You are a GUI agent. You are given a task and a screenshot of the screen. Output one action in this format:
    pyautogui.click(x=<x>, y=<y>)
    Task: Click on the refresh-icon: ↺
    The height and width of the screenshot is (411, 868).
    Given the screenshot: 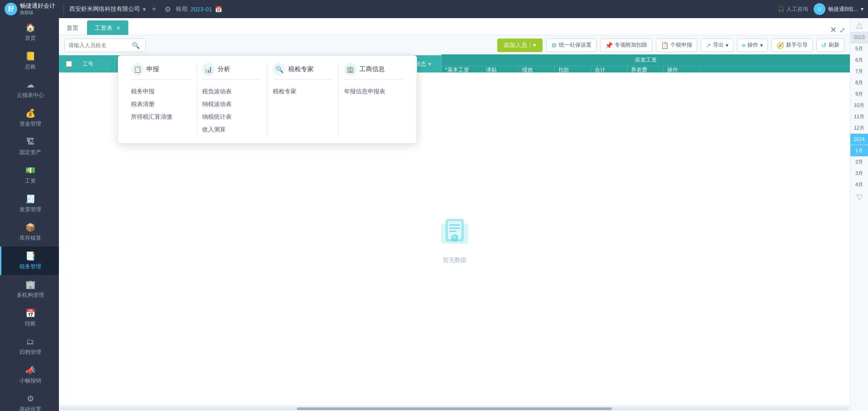 What is the action you would take?
    pyautogui.click(x=824, y=45)
    